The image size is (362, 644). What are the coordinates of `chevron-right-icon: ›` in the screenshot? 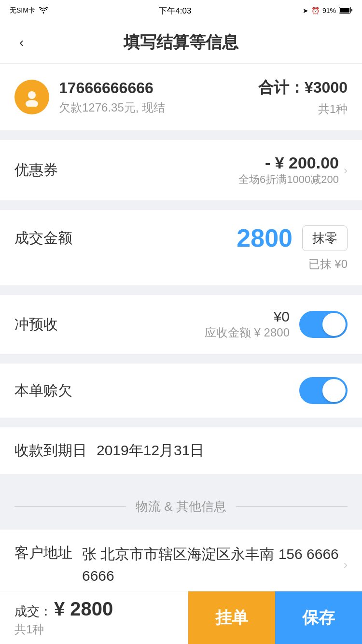 It's located at (346, 170).